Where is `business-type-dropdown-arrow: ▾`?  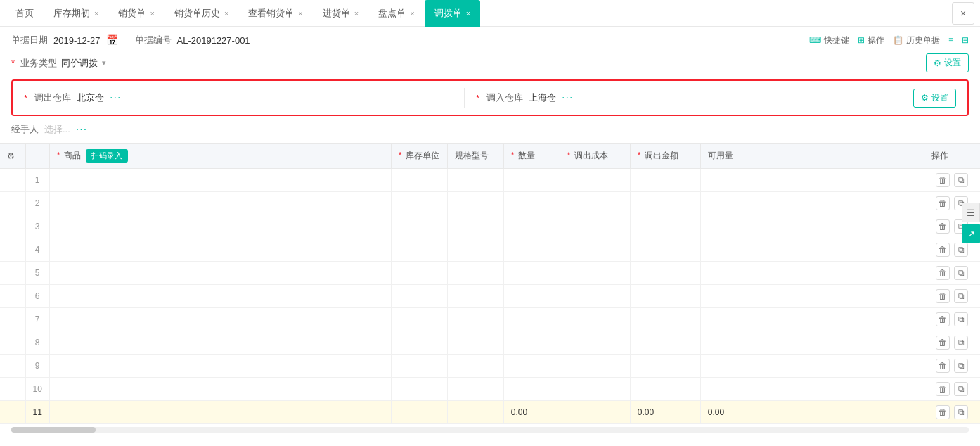 business-type-dropdown-arrow: ▾ is located at coordinates (104, 63).